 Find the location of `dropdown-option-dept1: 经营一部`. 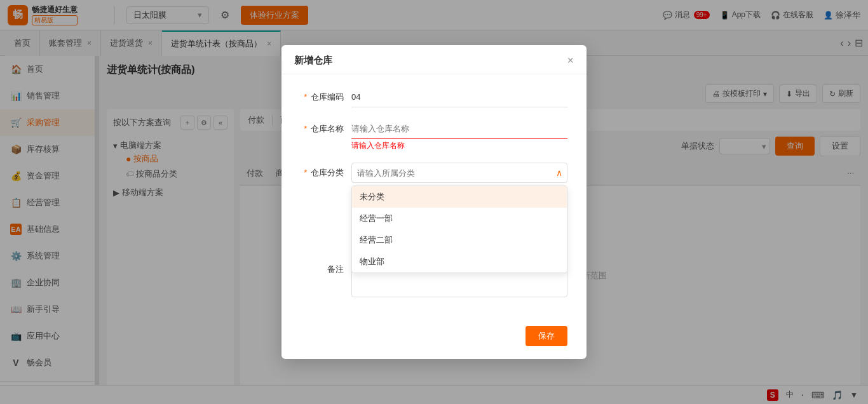

dropdown-option-dept1: 经营一部 is located at coordinates (459, 219).